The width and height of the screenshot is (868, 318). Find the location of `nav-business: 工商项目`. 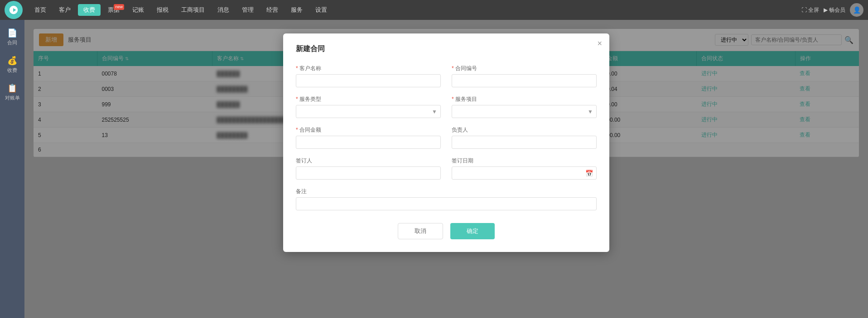

nav-business: 工商项目 is located at coordinates (193, 10).